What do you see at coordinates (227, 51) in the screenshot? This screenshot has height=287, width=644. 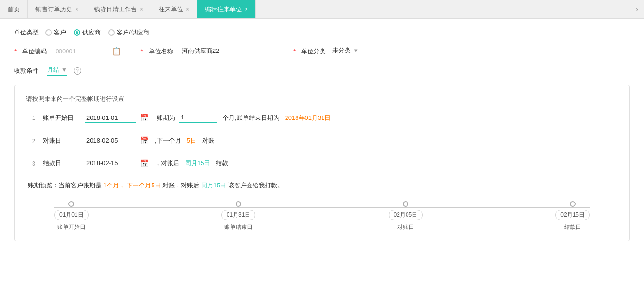 I see `unit-name-field` at bounding box center [227, 51].